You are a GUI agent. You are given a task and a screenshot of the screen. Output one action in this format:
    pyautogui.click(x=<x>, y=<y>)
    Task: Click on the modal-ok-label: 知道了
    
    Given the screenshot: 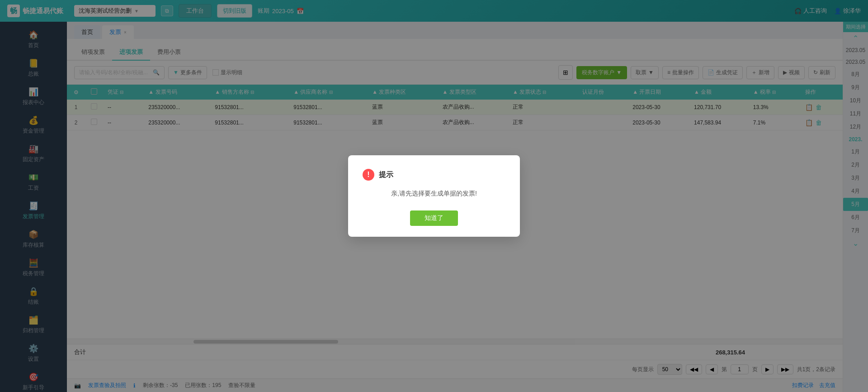 What is the action you would take?
    pyautogui.click(x=434, y=218)
    